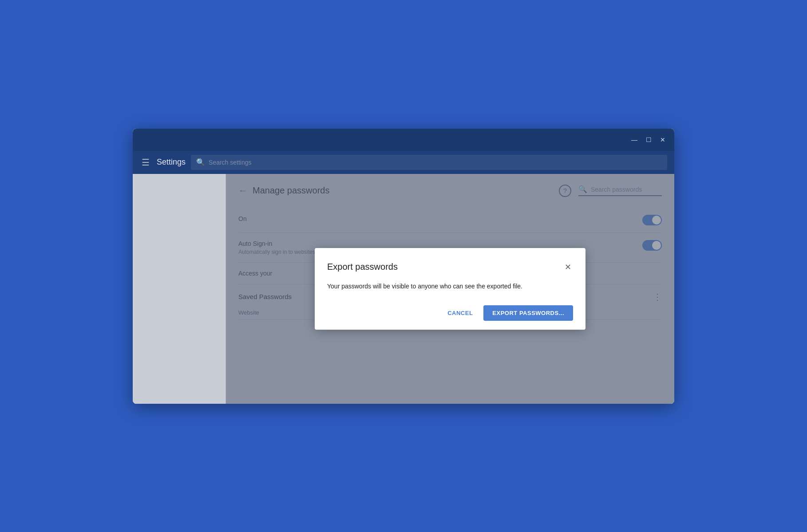 The width and height of the screenshot is (807, 532). I want to click on search-bar: 🔍, so click(429, 162).